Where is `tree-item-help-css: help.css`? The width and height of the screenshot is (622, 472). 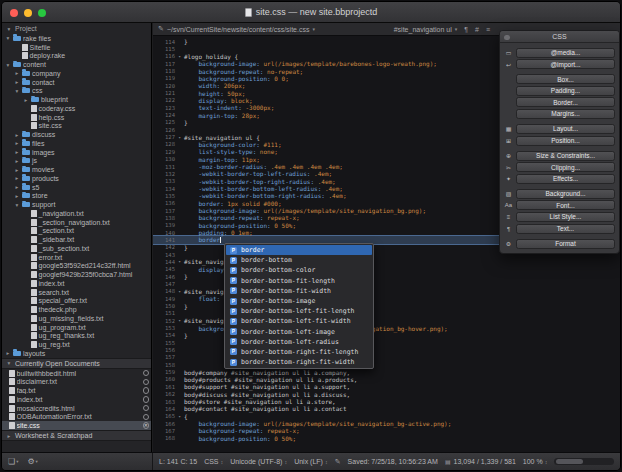 tree-item-help-css: help.css is located at coordinates (76, 118).